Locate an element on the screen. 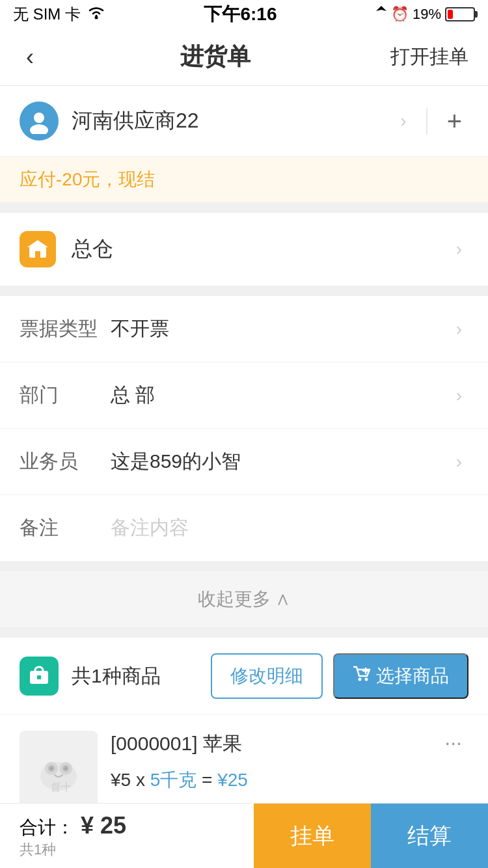  status-bar: 无 SIM 卡 下午6:16 ⏰ 19% is located at coordinates (244, 14).